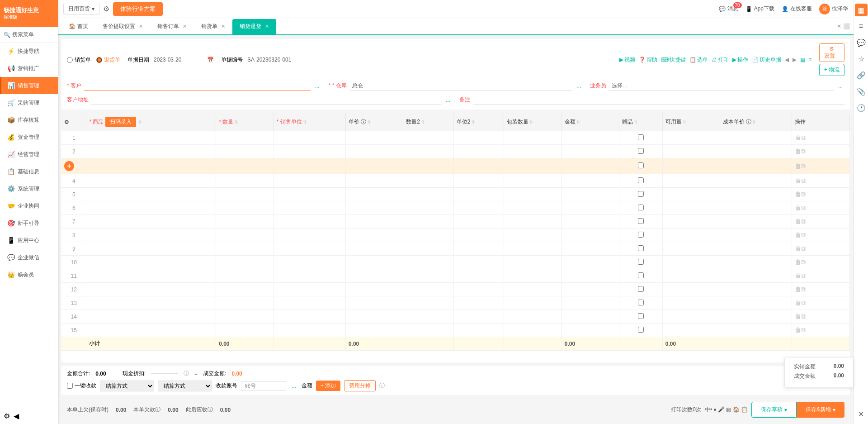  What do you see at coordinates (861, 43) in the screenshot?
I see `right-panel-btn-comment: 💬` at bounding box center [861, 43].